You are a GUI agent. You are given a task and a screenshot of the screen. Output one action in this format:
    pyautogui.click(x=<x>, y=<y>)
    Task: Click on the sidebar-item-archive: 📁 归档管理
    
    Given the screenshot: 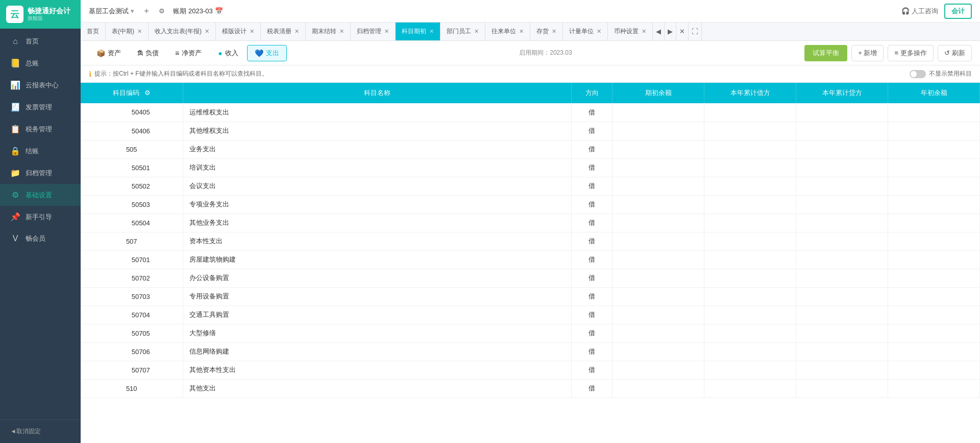 What is the action you would take?
    pyautogui.click(x=40, y=173)
    